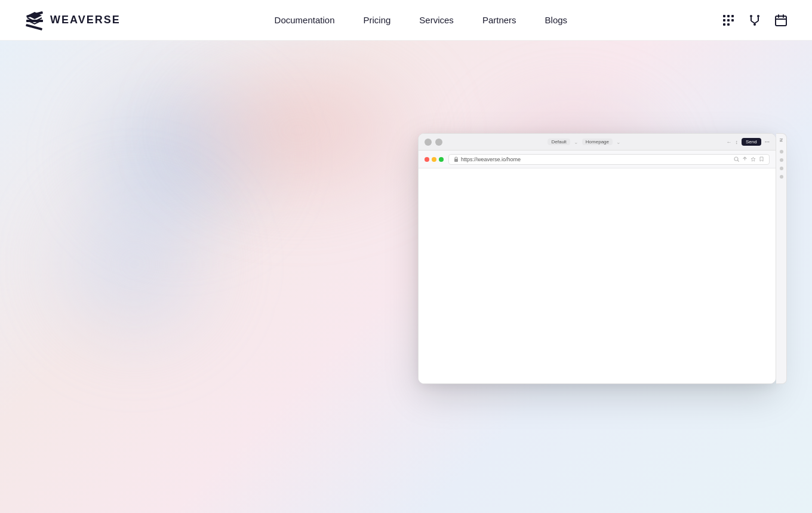  Describe the element at coordinates (406, 20) in the screenshot. I see `navbar: WEAVERSE Documentation Pricing Services …` at that location.